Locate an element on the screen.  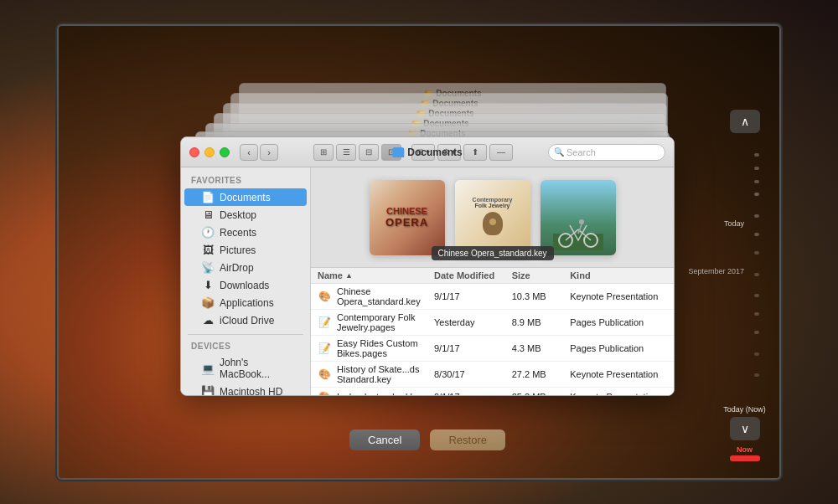
tm-timeline: Today September 2017 is located at coordinates (744, 273).